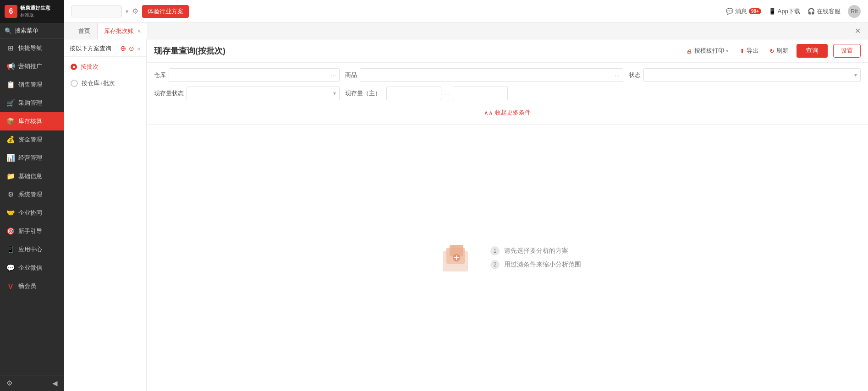  Describe the element at coordinates (32, 85) in the screenshot. I see `sidebar-item-sales: 📋 销售管理` at that location.